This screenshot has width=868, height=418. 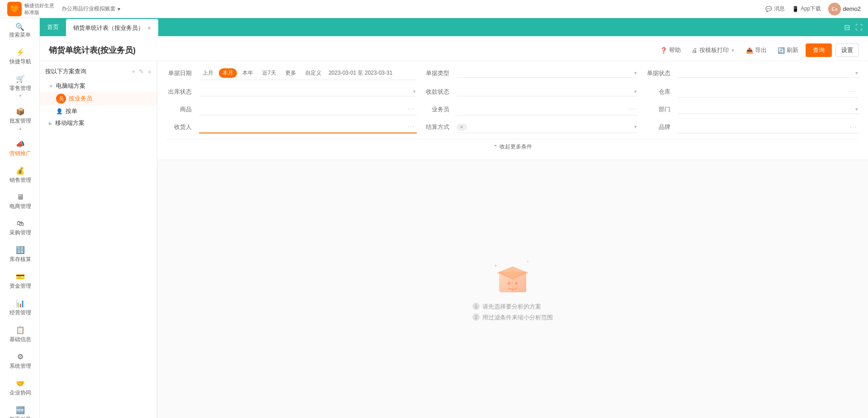 What do you see at coordinates (51, 86) in the screenshot?
I see `tree-arrow-desktop: ▼` at bounding box center [51, 86].